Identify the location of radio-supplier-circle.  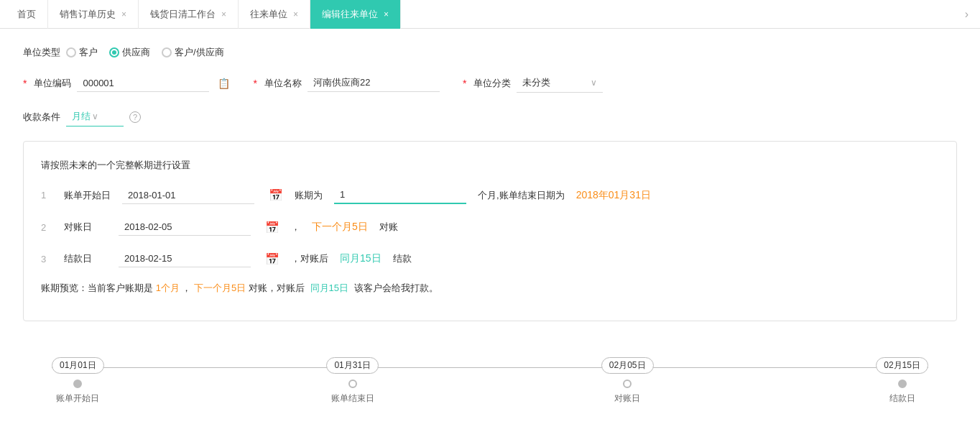
(114, 52).